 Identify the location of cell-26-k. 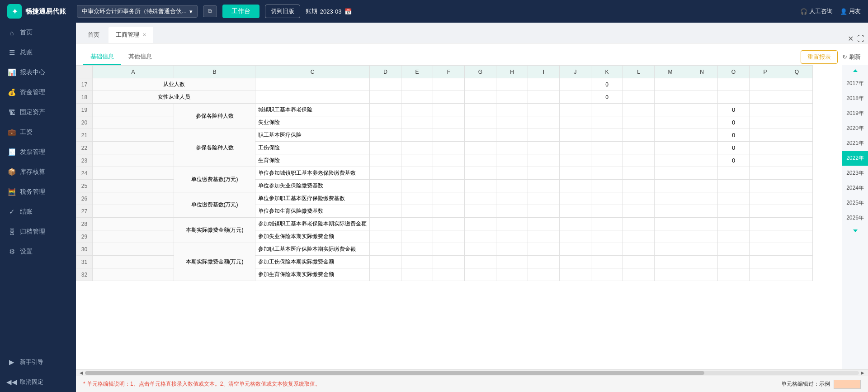
(607, 199).